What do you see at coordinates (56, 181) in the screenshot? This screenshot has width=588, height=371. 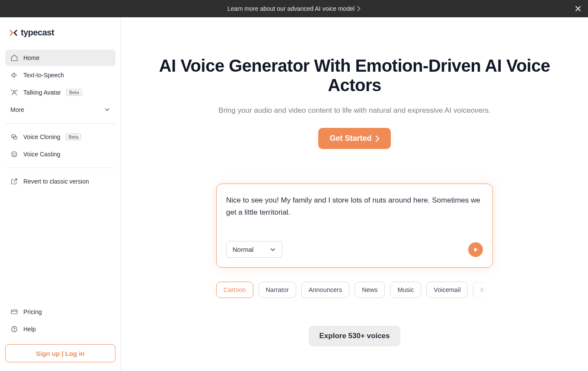 I see `sidebar-item-label: Revert to classic version` at bounding box center [56, 181].